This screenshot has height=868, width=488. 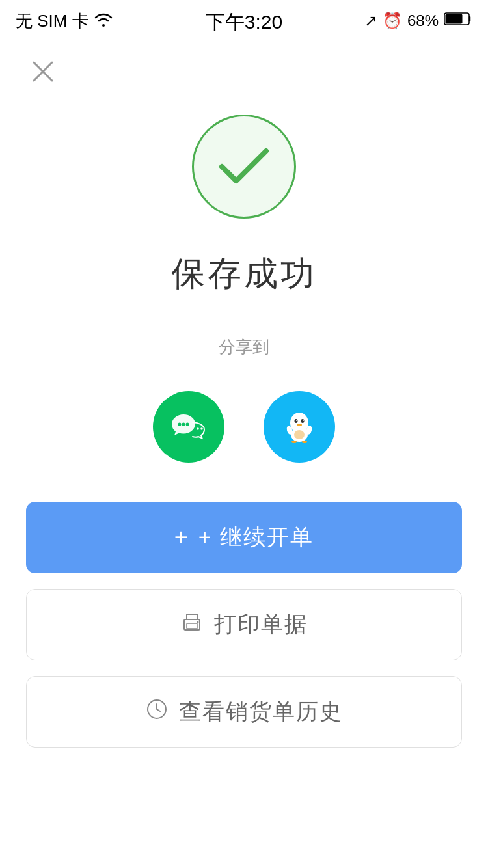 I want to click on print-button: 打印单据, so click(x=244, y=625).